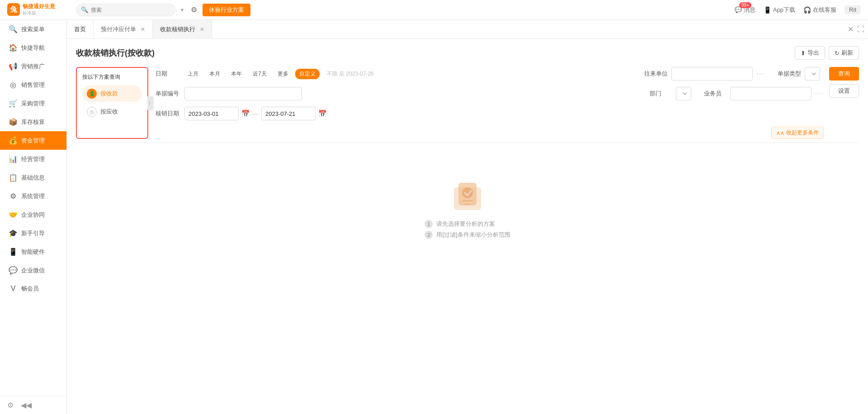 Image resolution: width=868 pixels, height=414 pixels. What do you see at coordinates (764, 94) in the screenshot?
I see `staff-row: 业务员 ···` at bounding box center [764, 94].